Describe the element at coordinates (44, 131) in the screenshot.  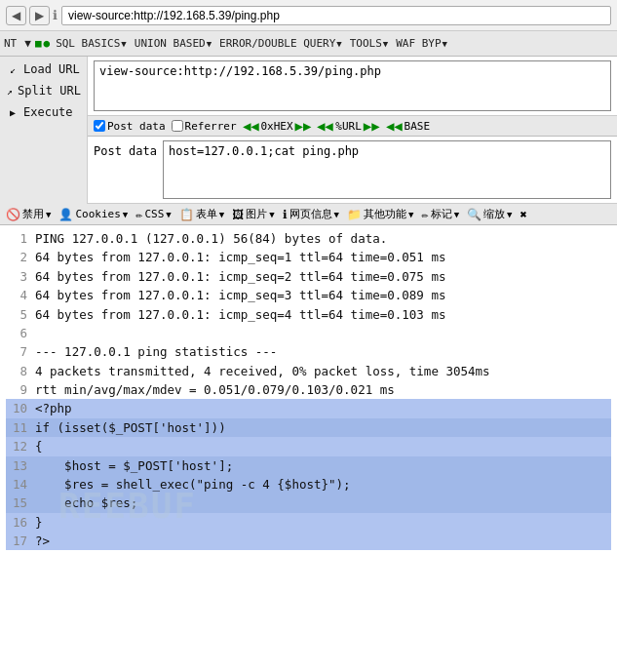
I see `sidebar: ↙ Load URL ↗ Split URL ▶ Execute` at that location.